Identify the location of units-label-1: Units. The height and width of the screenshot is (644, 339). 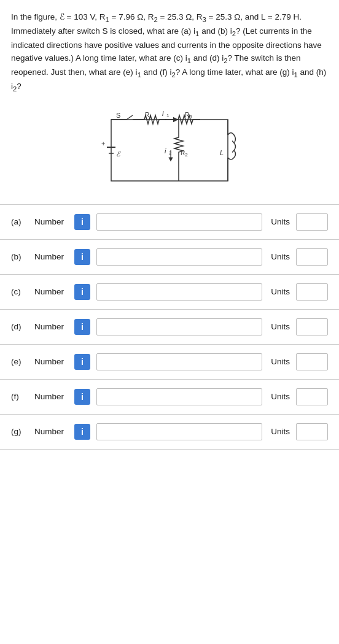
(280, 256).